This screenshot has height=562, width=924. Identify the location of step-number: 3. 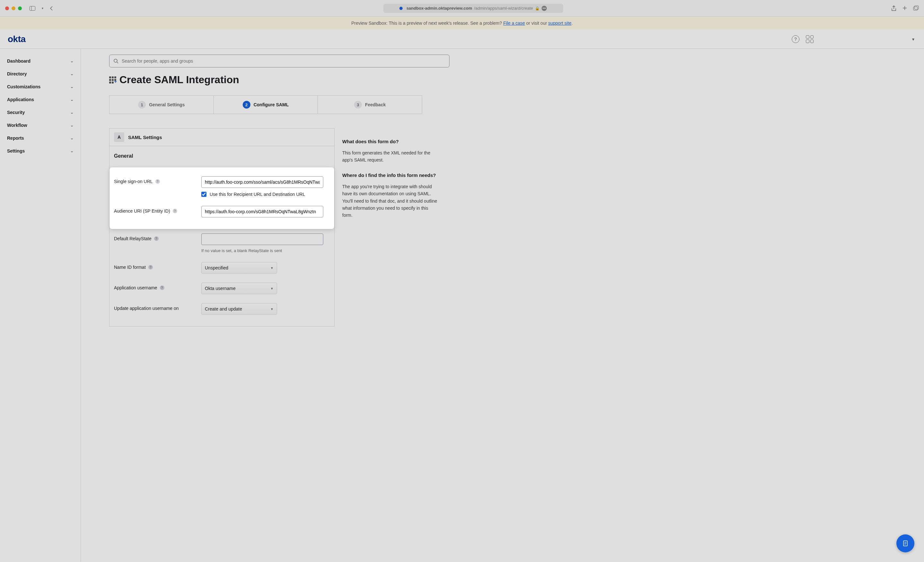
(358, 105).